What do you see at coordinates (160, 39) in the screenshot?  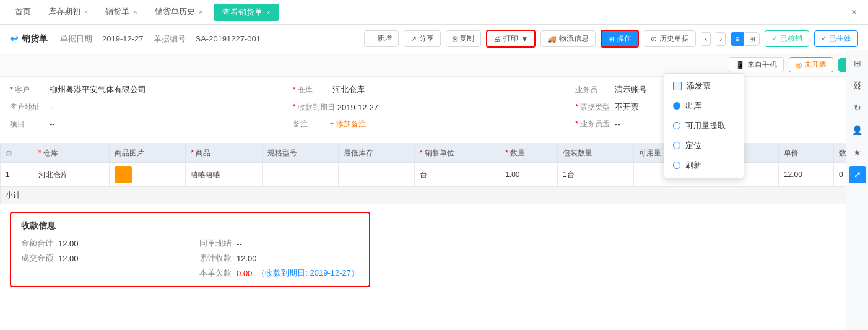 I see `doc-meta: 单据日期 2019-12-27 单据编号 SA-20191227-001` at bounding box center [160, 39].